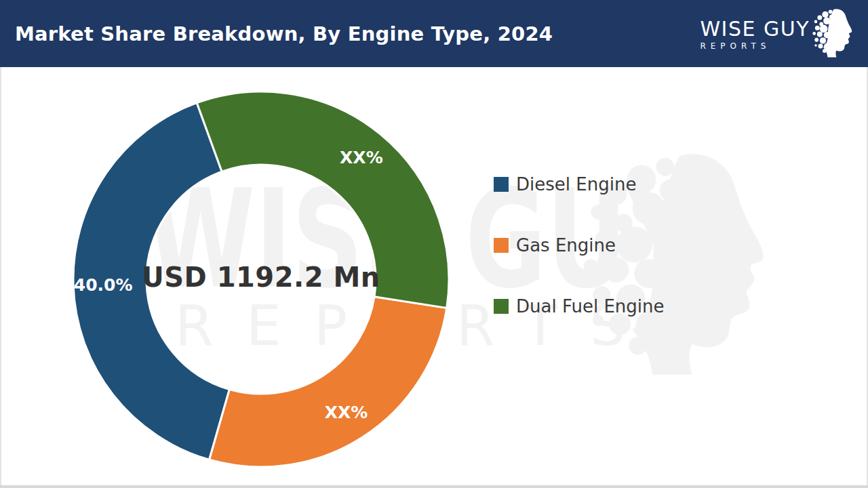 This screenshot has height=488, width=868. I want to click on wiseguy-logo: WISE GUY REPORTS, so click(779, 34).